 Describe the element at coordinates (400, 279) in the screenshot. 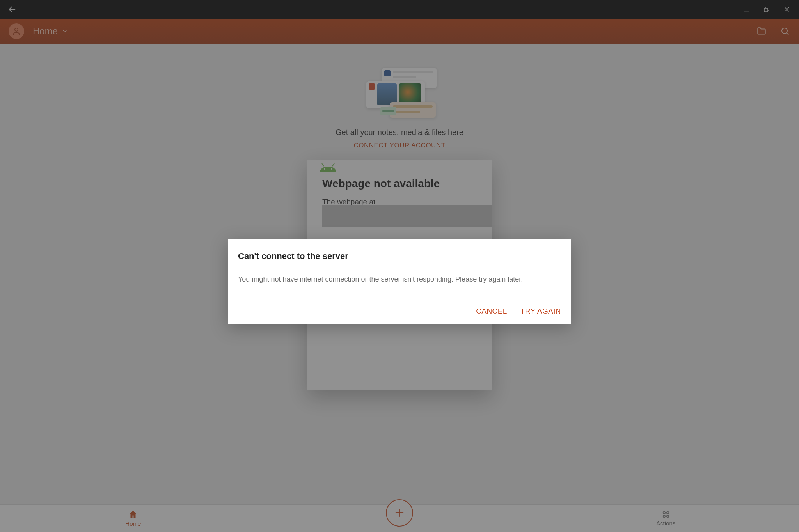

I see `dialog-body: You might not have internet connection o…` at that location.